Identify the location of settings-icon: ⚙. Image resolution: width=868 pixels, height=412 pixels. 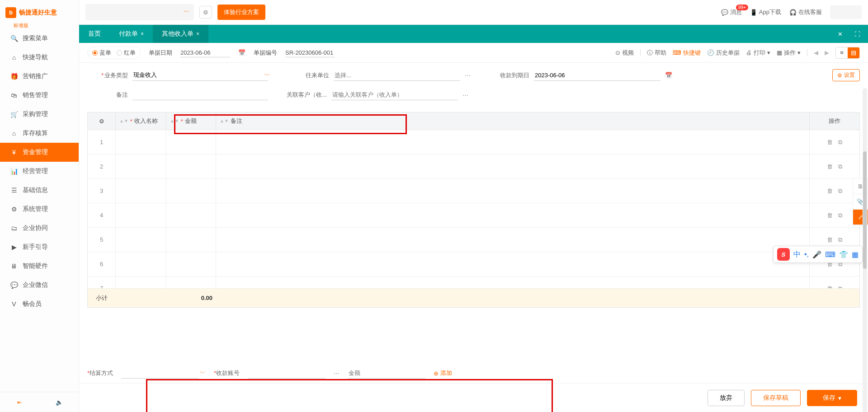
(206, 12).